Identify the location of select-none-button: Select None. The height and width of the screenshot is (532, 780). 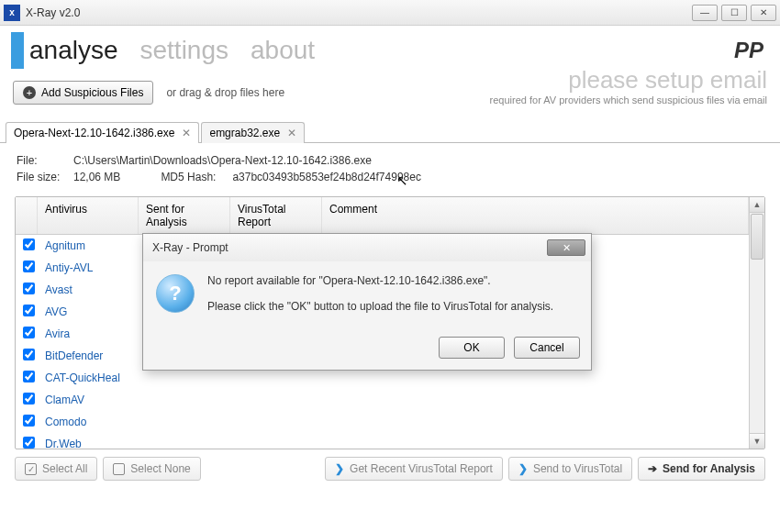
(151, 469).